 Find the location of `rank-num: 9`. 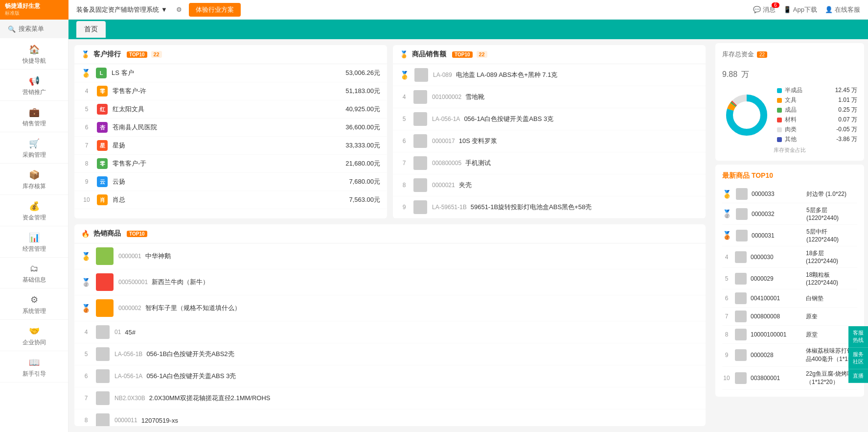

rank-num: 9 is located at coordinates (727, 355).